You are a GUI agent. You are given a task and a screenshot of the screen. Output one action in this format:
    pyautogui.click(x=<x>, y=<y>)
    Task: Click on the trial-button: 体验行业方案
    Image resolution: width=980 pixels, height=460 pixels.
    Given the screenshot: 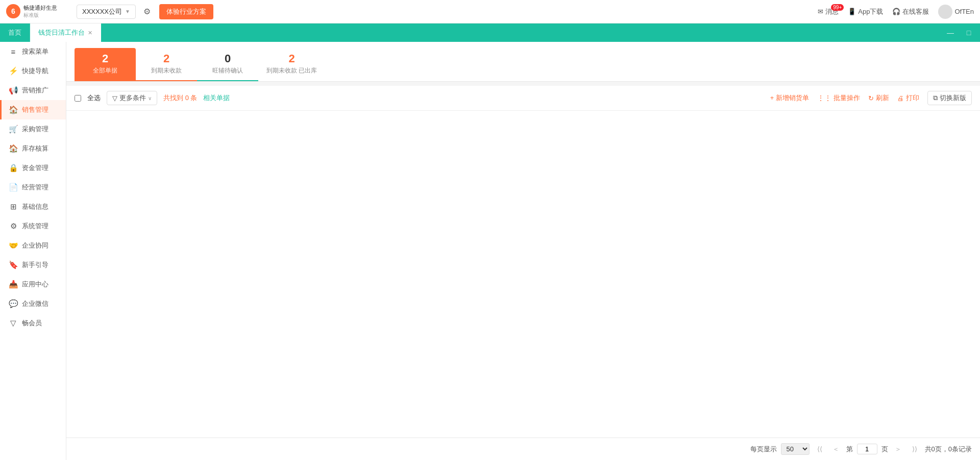 What is the action you would take?
    pyautogui.click(x=186, y=12)
    